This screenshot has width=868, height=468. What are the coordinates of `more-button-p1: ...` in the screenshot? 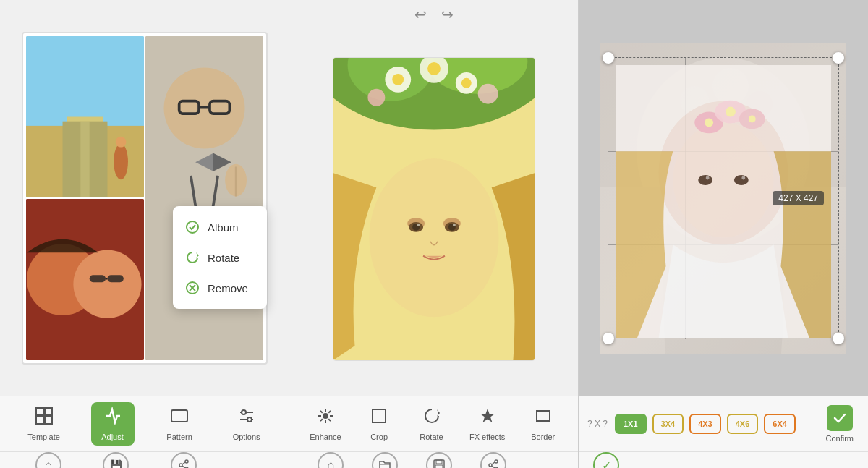 It's located at (246, 463).